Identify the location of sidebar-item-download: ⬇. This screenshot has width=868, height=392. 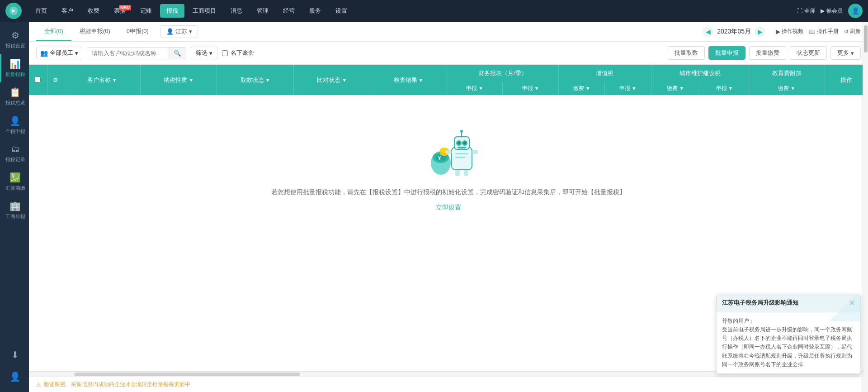
(14, 355).